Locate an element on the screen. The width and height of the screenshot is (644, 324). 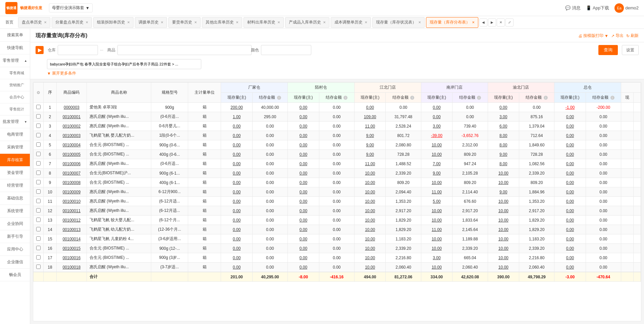
cell-code: 00100002 is located at coordinates (71, 126).